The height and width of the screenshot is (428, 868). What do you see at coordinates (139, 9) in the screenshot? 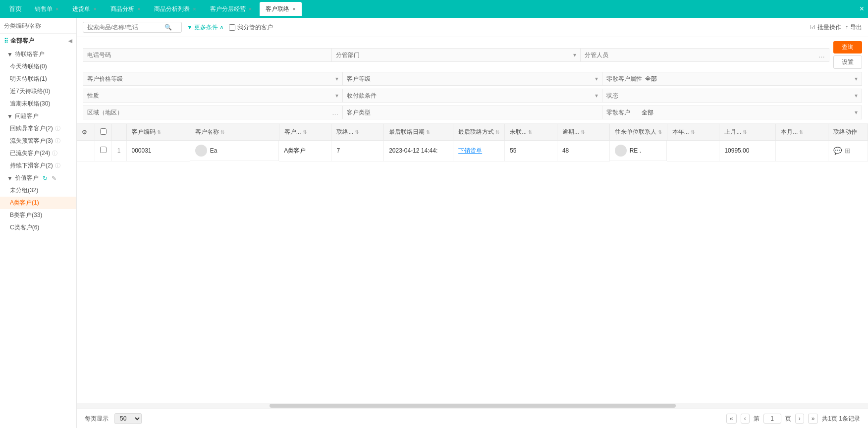
I see `nav-tab-product-analysis-close: ×` at bounding box center [139, 9].